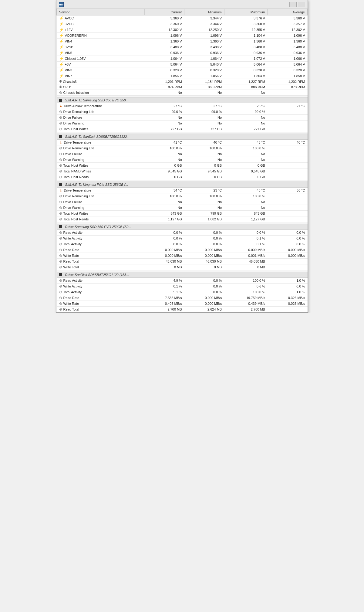 Image resolution: width=364 pixels, height=612 pixels. I want to click on sensor-name: ⚡ VIN7, so click(101, 76).